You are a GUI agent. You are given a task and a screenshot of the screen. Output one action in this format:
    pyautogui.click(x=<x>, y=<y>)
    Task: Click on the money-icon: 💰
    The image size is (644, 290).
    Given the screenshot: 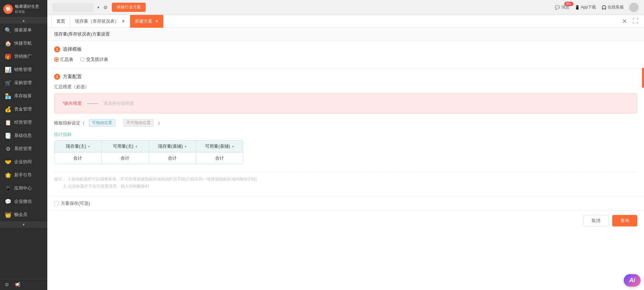 What is the action you would take?
    pyautogui.click(x=8, y=110)
    